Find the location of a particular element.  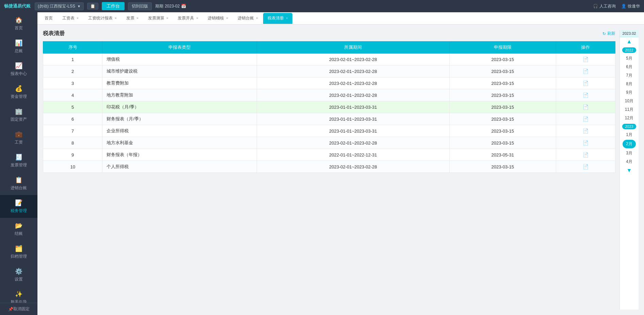

sidebar-item-purchase: 📋进销台账 is located at coordinates (19, 183).